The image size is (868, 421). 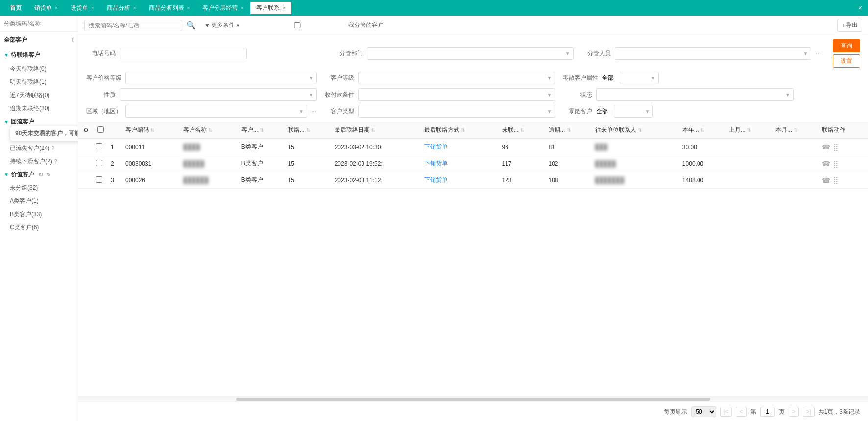 I want to click on search-input, so click(x=133, y=25).